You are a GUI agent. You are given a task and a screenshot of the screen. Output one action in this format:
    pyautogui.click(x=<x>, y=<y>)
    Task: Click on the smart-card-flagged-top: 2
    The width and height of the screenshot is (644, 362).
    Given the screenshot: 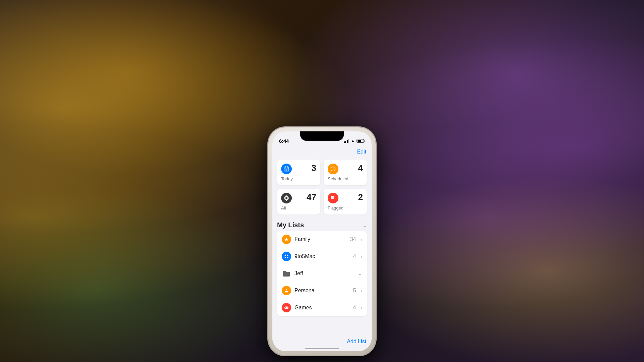 What is the action you would take?
    pyautogui.click(x=345, y=198)
    